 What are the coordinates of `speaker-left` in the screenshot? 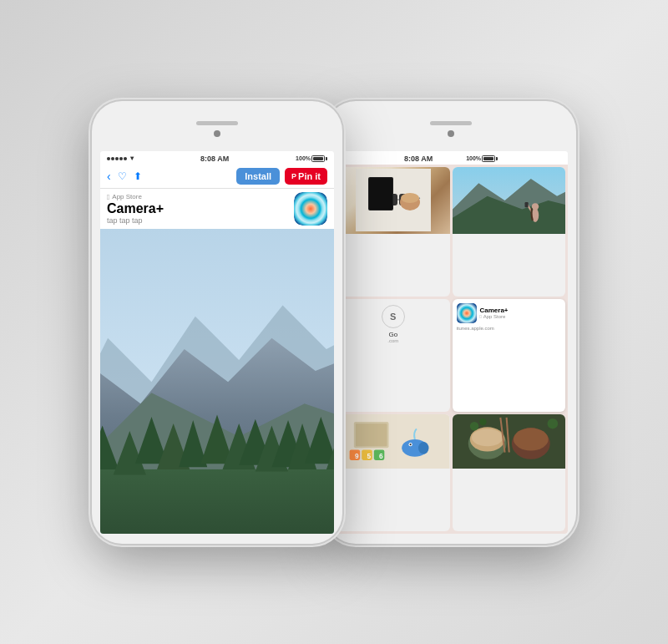 It's located at (217, 124).